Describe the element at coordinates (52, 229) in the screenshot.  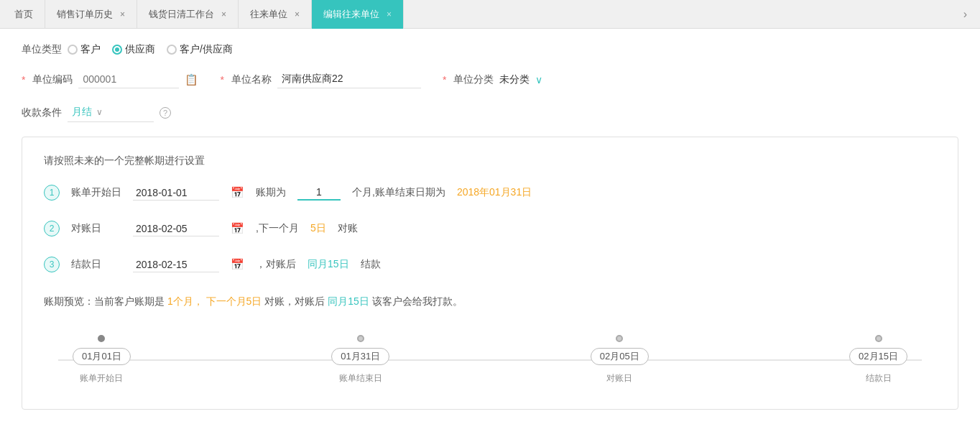
I see `step-2-num: 2` at that location.